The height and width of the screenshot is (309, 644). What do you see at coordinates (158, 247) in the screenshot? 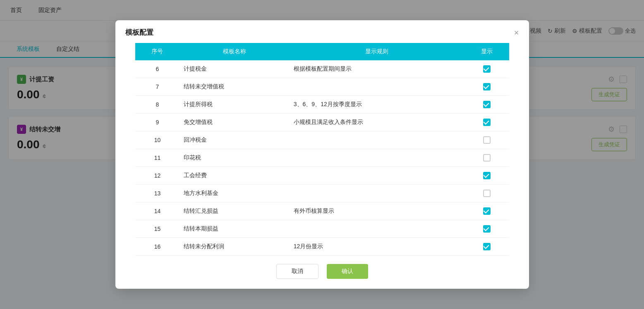
I see `cell-seq-10: 16` at bounding box center [158, 247].